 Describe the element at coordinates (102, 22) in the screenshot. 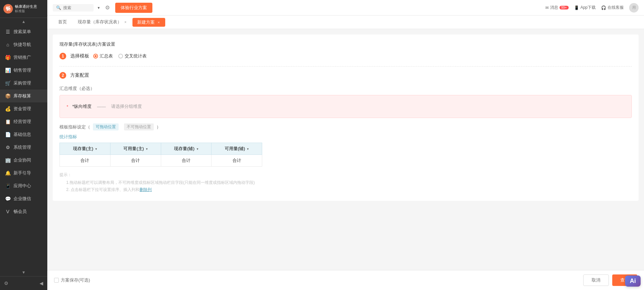

I see `tab-inventory-status: 现存量（库存状况表） ×` at that location.